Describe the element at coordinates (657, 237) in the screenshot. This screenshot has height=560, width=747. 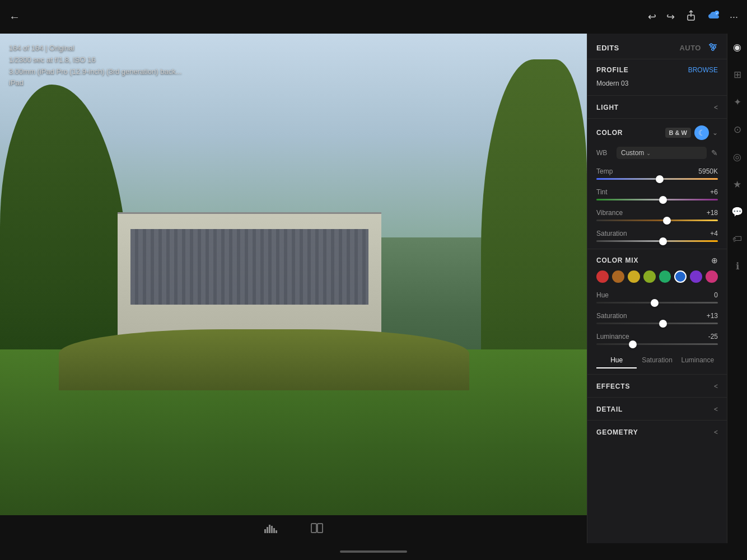
I see `slider-row-saturation: Saturation +4` at that location.